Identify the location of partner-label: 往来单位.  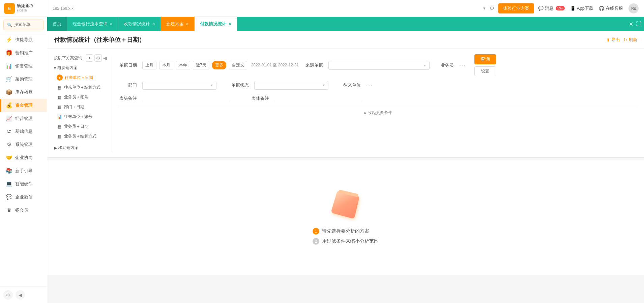
(351, 85).